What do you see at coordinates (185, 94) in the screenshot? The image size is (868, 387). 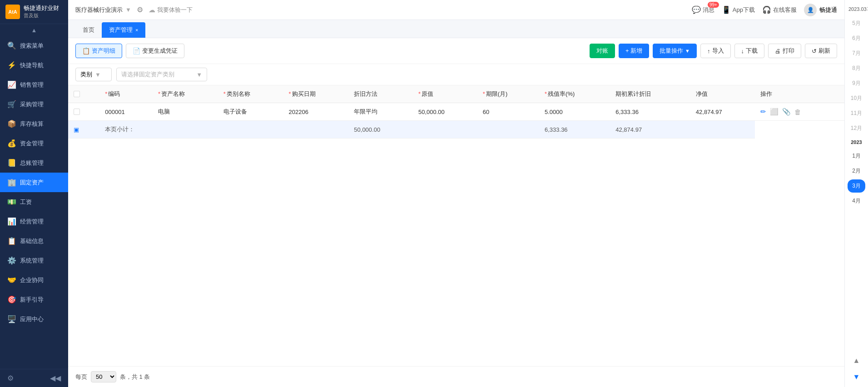 I see `col-name: *资产名称` at bounding box center [185, 94].